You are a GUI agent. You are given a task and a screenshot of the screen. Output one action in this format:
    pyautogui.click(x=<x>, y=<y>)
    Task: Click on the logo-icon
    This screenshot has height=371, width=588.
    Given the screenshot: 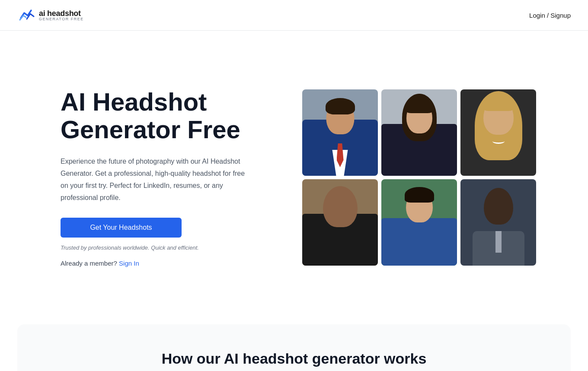 What is the action you would take?
    pyautogui.click(x=26, y=15)
    